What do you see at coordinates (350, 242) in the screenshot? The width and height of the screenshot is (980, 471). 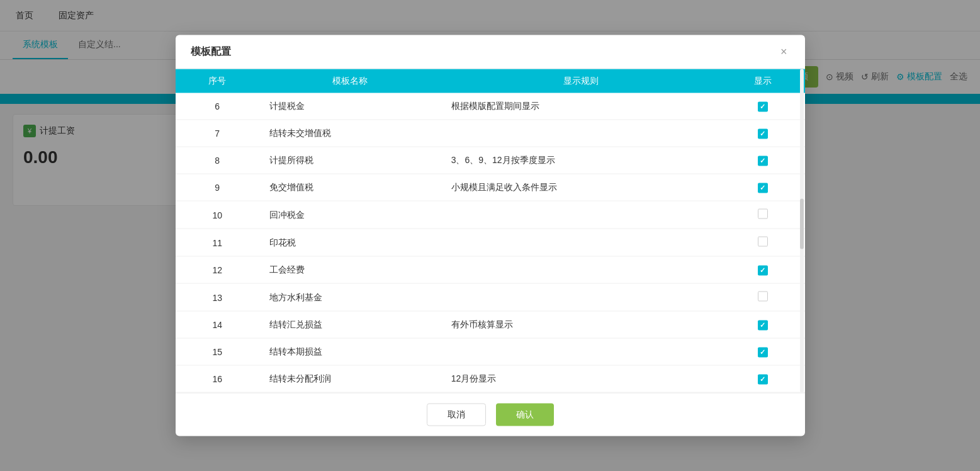 I see `row-name: 印花税` at bounding box center [350, 242].